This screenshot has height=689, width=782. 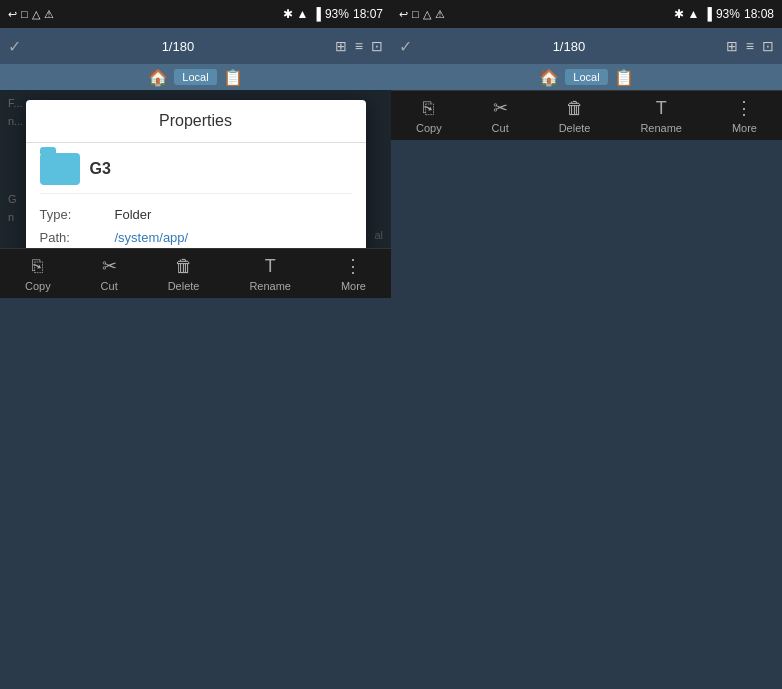 What do you see at coordinates (429, 128) in the screenshot?
I see `copy-label-right: Copy` at bounding box center [429, 128].